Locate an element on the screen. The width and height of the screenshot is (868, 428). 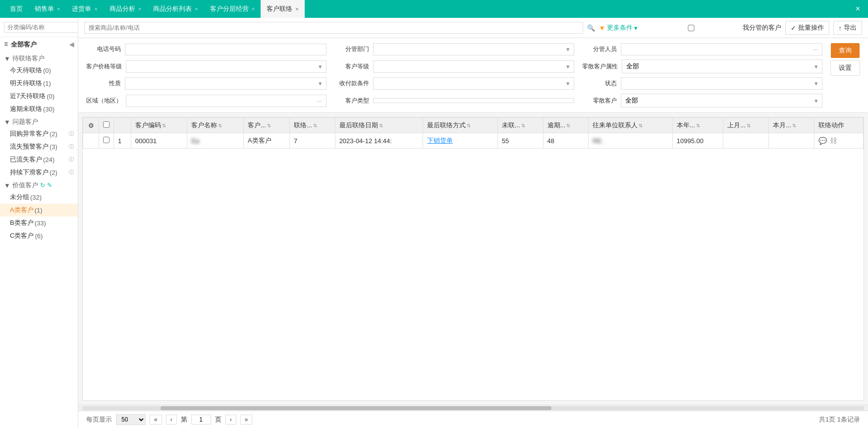
row-checkbox is located at coordinates (106, 140).